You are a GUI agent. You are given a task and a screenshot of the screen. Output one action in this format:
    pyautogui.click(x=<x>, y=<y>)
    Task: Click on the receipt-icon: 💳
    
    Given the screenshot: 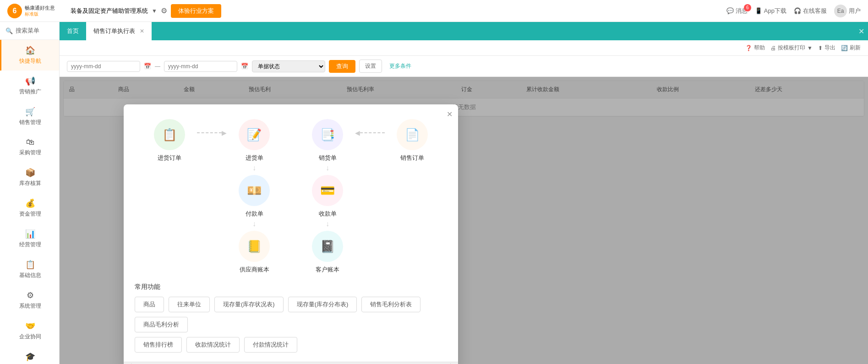 What is the action you would take?
    pyautogui.click(x=328, y=190)
    